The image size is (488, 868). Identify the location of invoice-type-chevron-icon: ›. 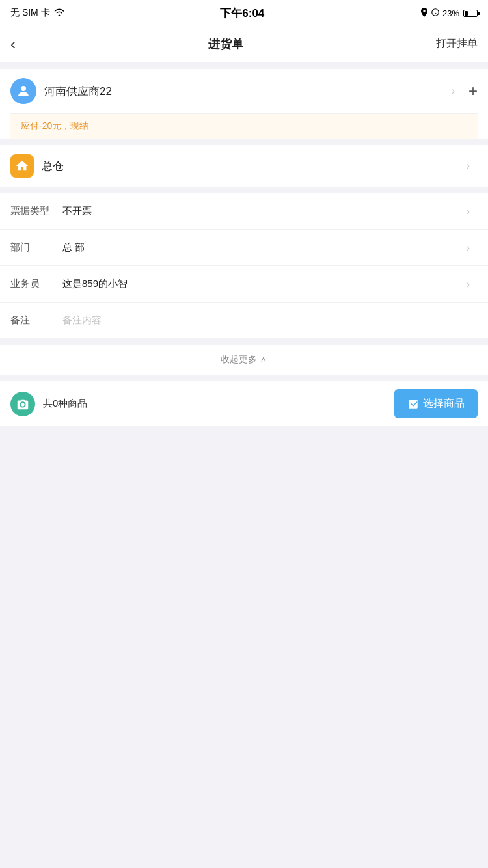
(468, 211).